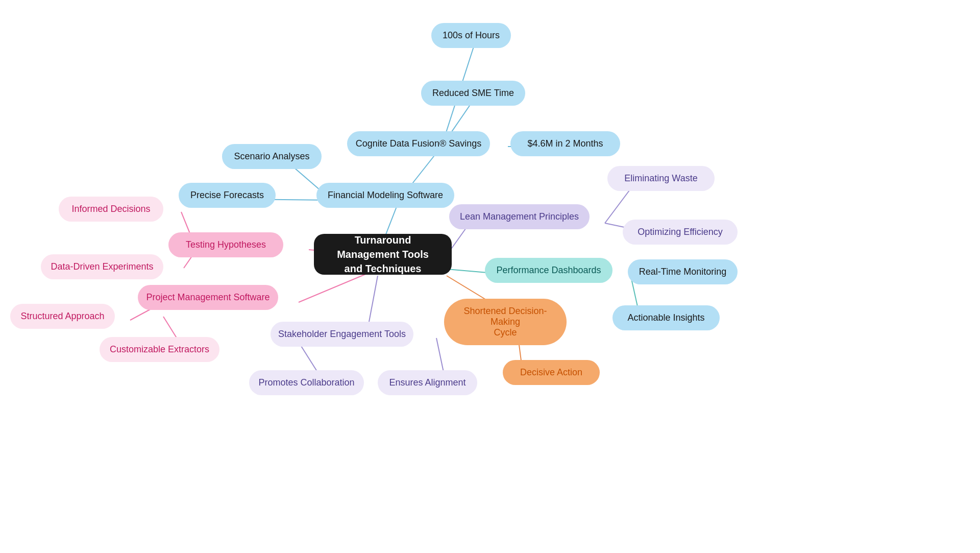  What do you see at coordinates (520, 217) in the screenshot?
I see `lean-node: Lean Management Principles` at bounding box center [520, 217].